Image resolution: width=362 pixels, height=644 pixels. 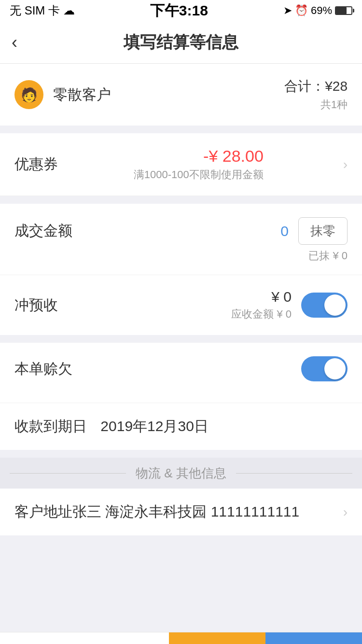 I want to click on transaction-value: 0, so click(x=285, y=231).